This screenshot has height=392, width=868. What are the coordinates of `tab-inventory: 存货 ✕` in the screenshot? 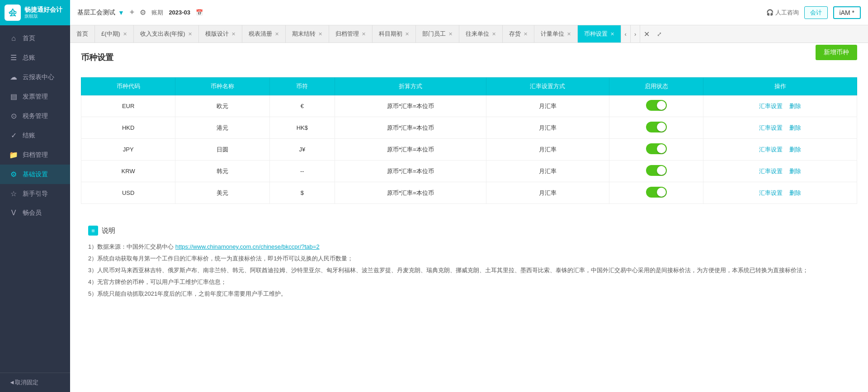 It's located at (519, 34).